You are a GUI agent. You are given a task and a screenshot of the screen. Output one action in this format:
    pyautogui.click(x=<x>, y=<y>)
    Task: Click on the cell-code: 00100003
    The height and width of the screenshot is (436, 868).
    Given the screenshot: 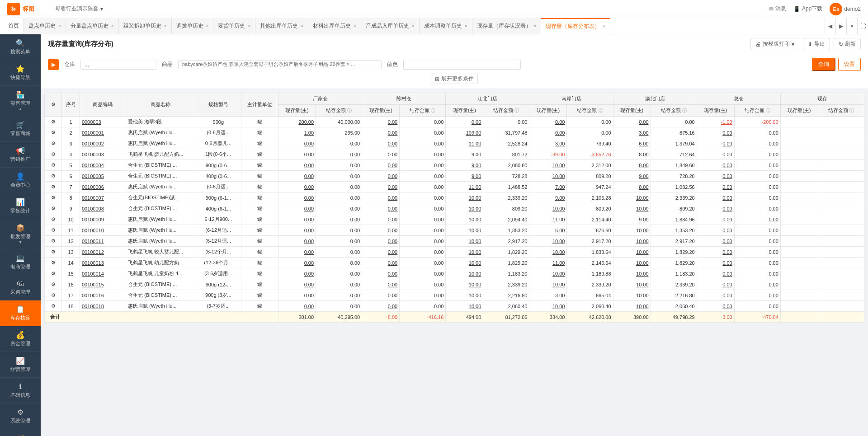 What is the action you would take?
    pyautogui.click(x=103, y=155)
    